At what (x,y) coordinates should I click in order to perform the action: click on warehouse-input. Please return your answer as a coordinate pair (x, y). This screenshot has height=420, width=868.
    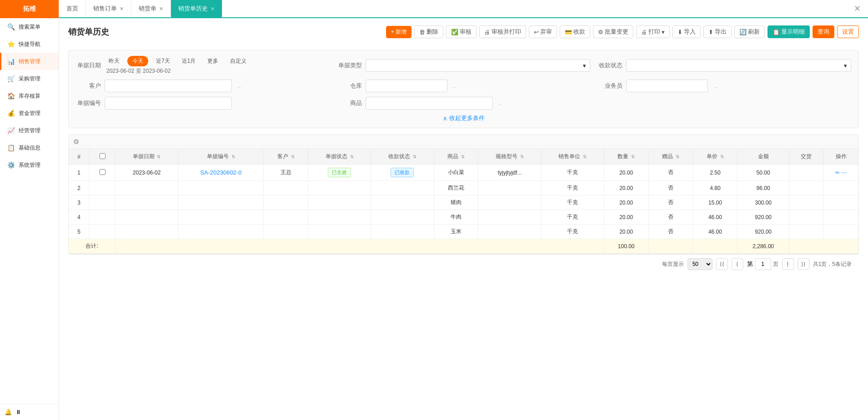
    Looking at the image, I should click on (406, 86).